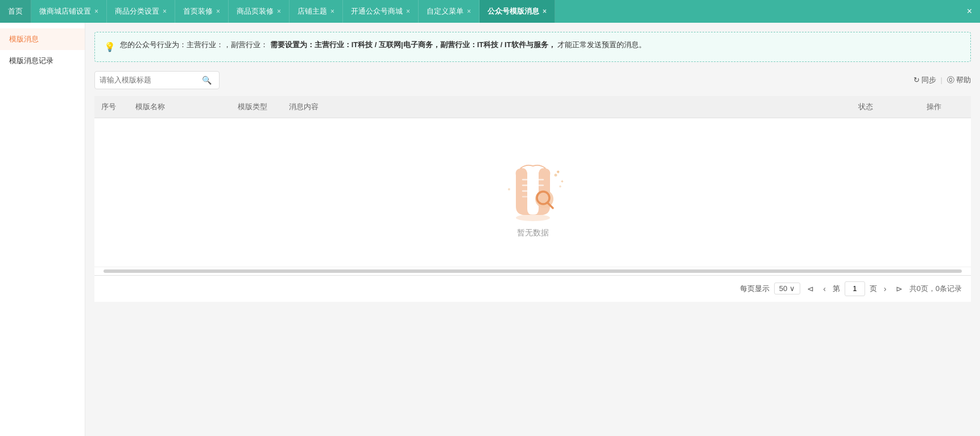 The width and height of the screenshot is (980, 436). What do you see at coordinates (279, 11) in the screenshot?
I see `close-tab-4: ×` at bounding box center [279, 11].